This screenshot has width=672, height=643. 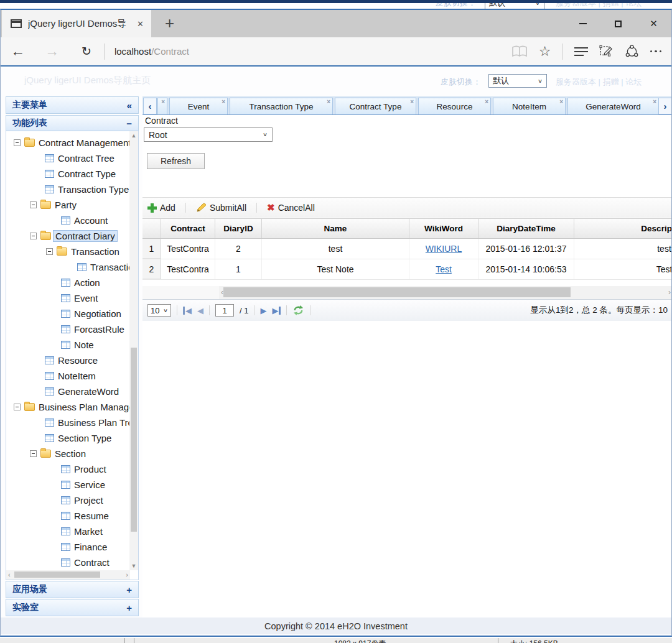 I want to click on tree-node: Finance, so click(x=68, y=547).